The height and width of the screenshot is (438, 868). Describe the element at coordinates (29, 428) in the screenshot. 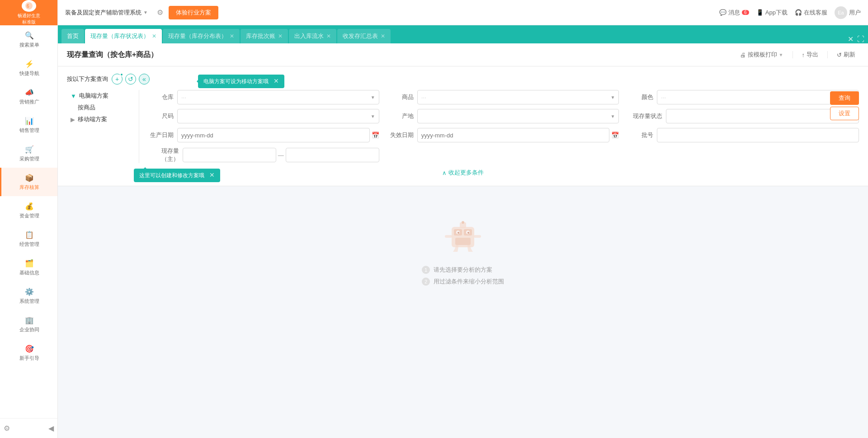

I see `sidebar-bottom: ⚙ ◀` at that location.